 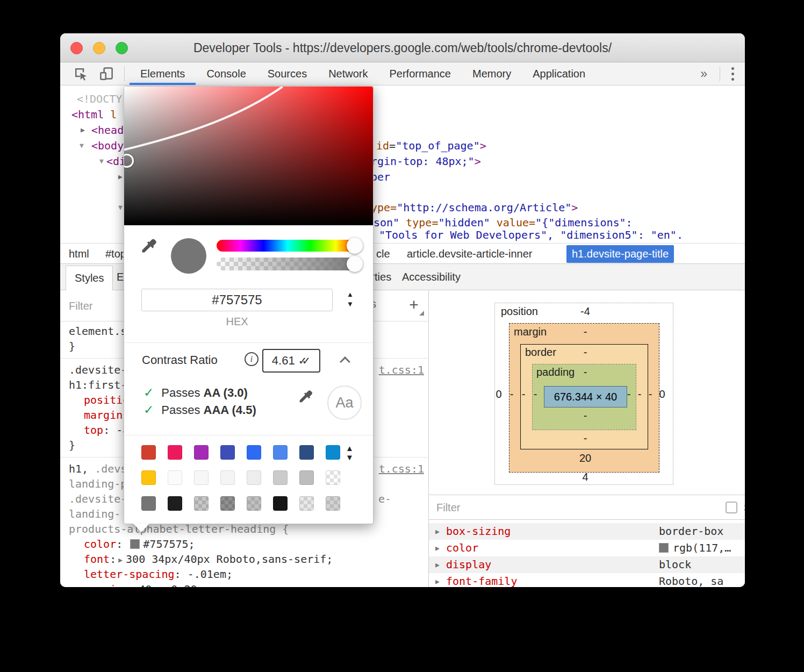 I want to click on tab-console: Console, so click(x=226, y=74).